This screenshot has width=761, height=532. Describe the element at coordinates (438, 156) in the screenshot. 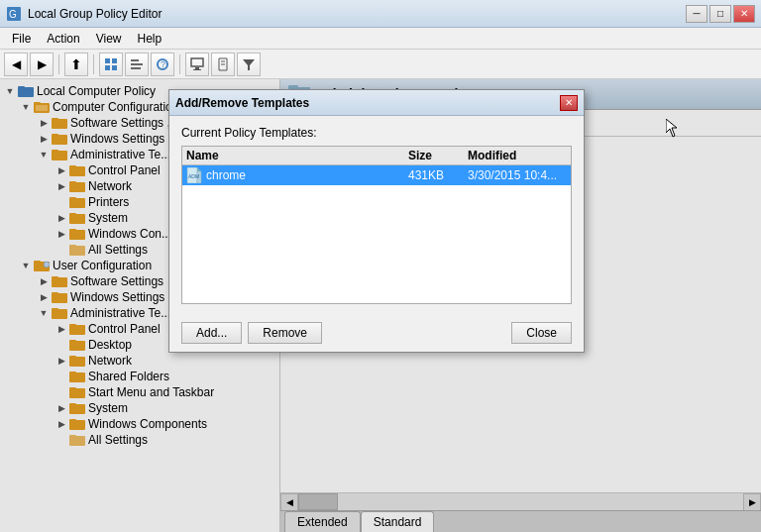

I see `col-header-size: Size` at that location.